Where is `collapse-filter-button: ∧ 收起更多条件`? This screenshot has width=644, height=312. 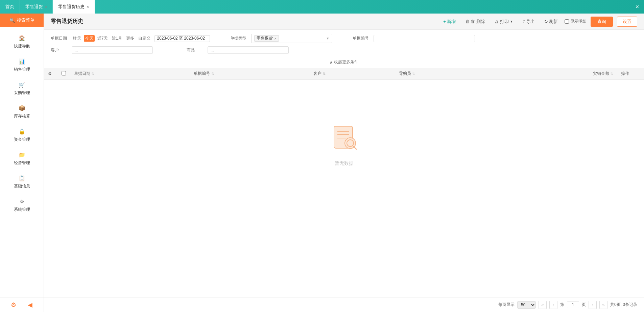
collapse-filter-button: ∧ 收起更多条件 is located at coordinates (344, 62).